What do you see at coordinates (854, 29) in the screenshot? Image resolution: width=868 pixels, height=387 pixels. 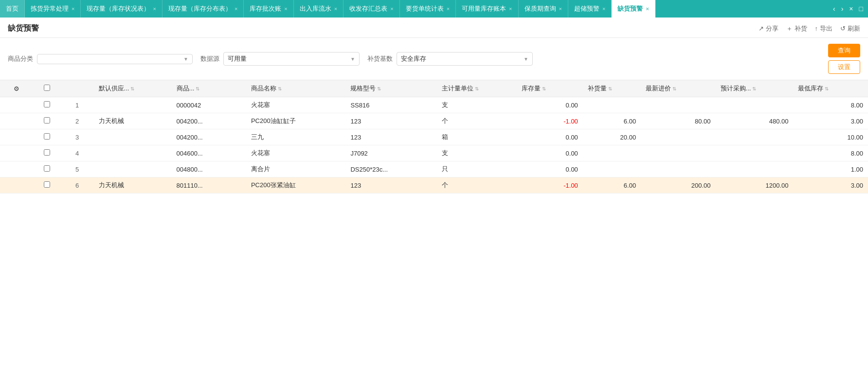 I see `refresh-label: 刷新` at bounding box center [854, 29].